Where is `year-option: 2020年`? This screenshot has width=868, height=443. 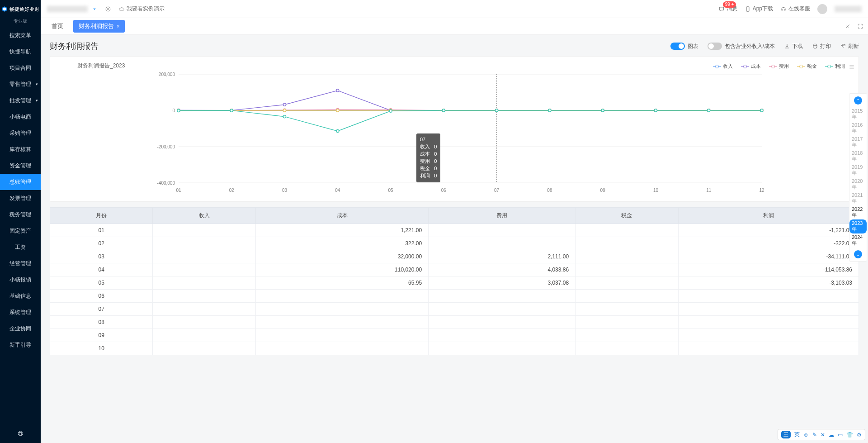
year-option: 2020年 is located at coordinates (858, 185).